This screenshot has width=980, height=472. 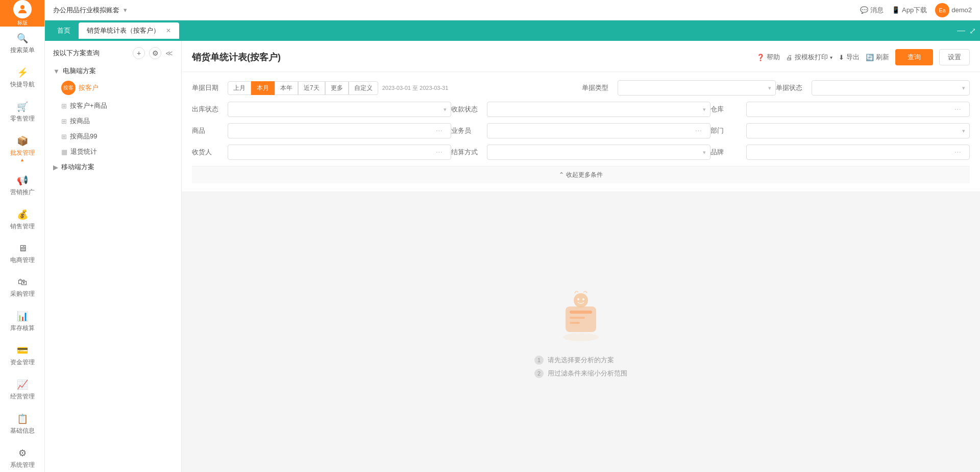 What do you see at coordinates (914, 57) in the screenshot?
I see `query-button: 查询` at bounding box center [914, 57].